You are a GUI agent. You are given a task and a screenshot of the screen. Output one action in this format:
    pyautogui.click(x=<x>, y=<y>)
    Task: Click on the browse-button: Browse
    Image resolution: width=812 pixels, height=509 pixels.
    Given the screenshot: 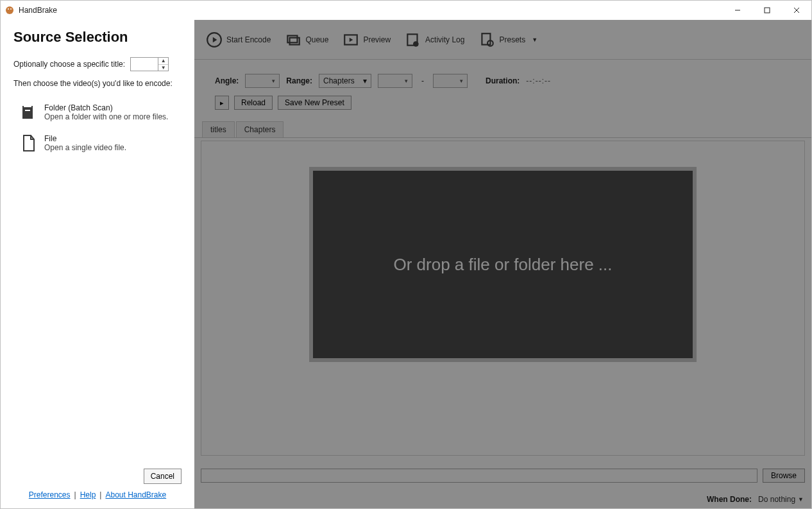 What is the action you would take?
    pyautogui.click(x=784, y=476)
    